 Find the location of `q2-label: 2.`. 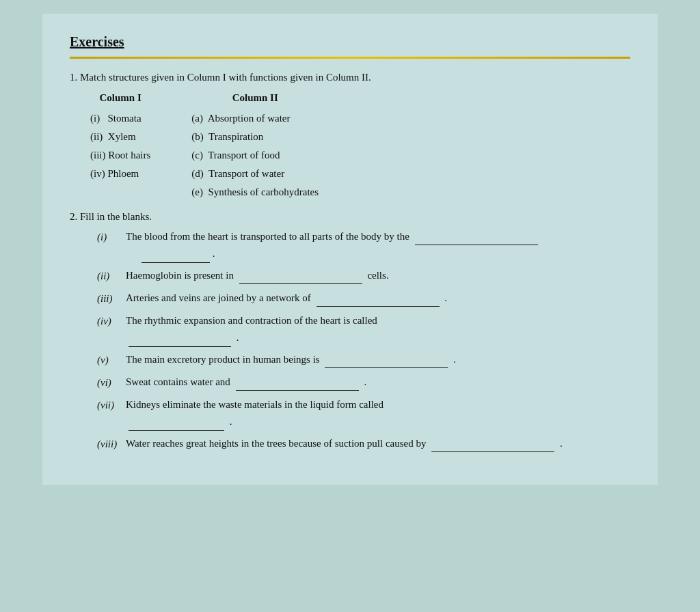

q2-label: 2. is located at coordinates (75, 217).